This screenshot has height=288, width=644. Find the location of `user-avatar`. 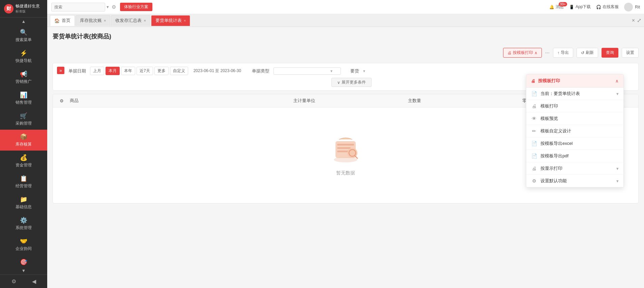

user-avatar is located at coordinates (628, 7).